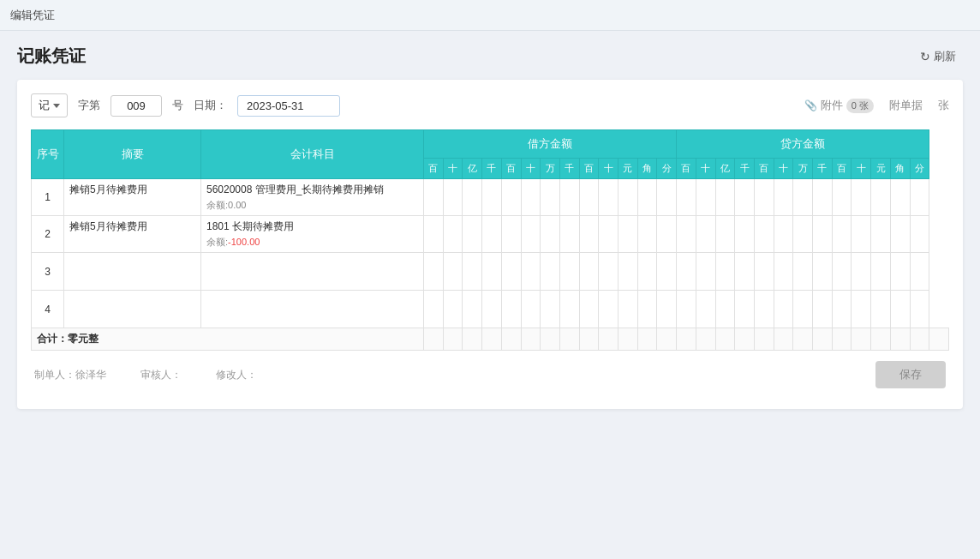  Describe the element at coordinates (854, 105) in the screenshot. I see `attach-count: 0` at that location.